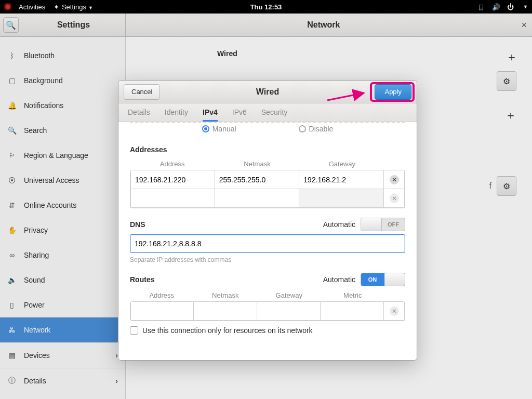 The height and width of the screenshot is (399, 532). Describe the element at coordinates (12, 381) in the screenshot. I see `details-icon: ⓘ` at that location.